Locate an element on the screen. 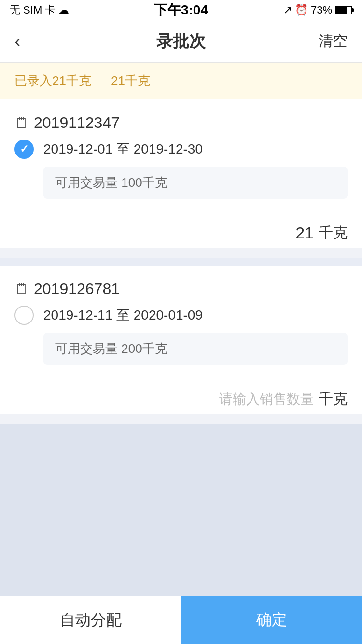  batch-1-header: 🗒 2019112347 is located at coordinates (181, 123).